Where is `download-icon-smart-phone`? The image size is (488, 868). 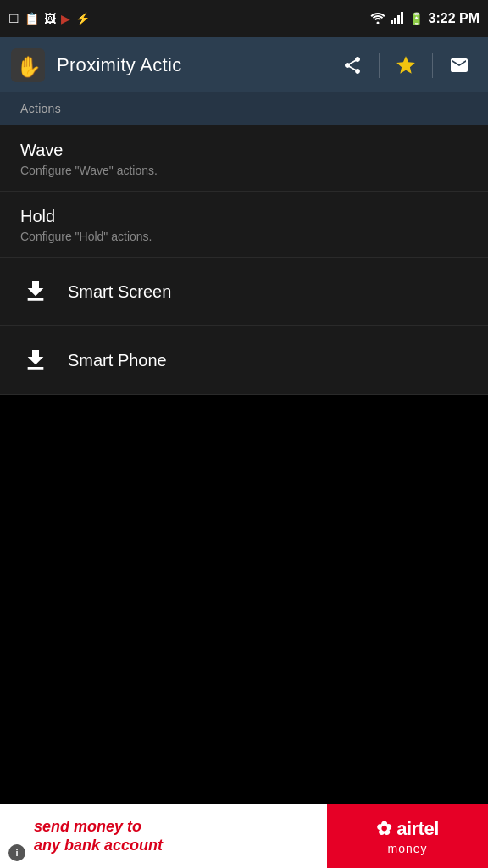
download-icon-smart-phone is located at coordinates (36, 360).